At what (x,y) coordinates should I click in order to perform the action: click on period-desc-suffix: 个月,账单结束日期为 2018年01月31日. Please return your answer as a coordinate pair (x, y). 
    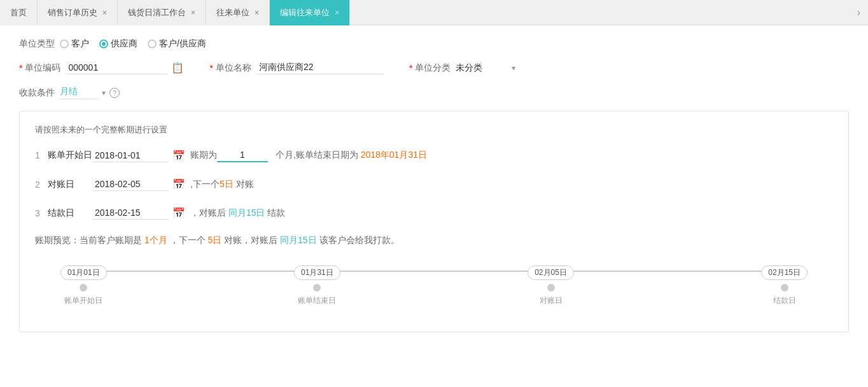
    Looking at the image, I should click on (350, 155).